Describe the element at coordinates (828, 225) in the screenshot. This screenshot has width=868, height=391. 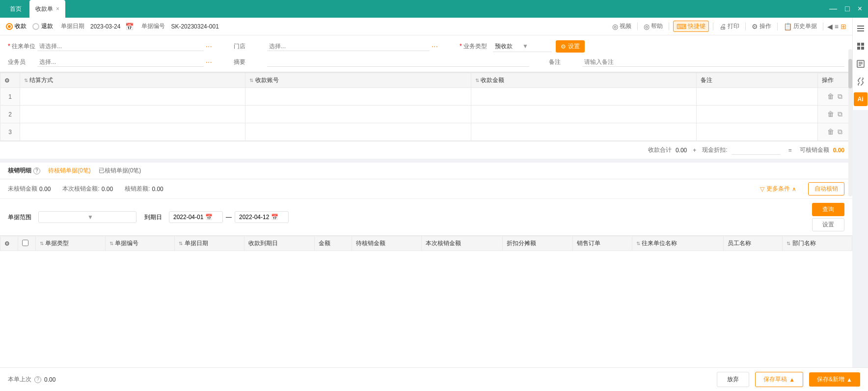
I see `hexiao-settings-button: 设置` at that location.